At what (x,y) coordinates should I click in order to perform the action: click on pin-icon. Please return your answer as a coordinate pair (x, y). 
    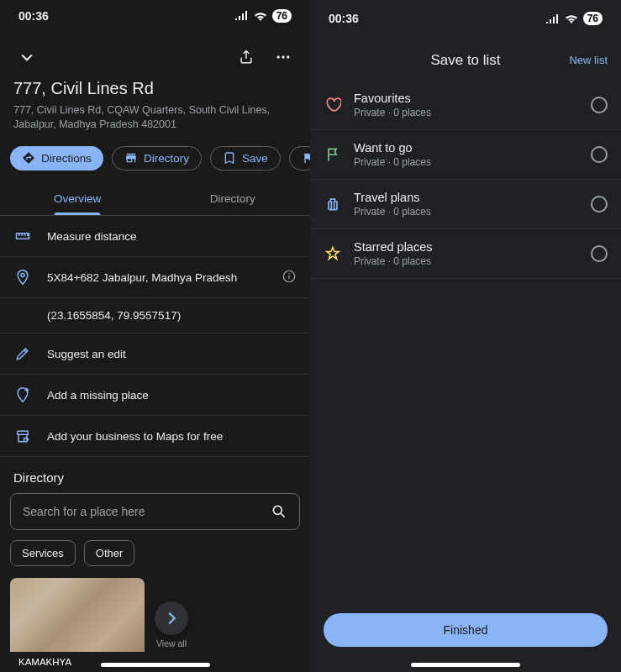
    Looking at the image, I should click on (23, 277).